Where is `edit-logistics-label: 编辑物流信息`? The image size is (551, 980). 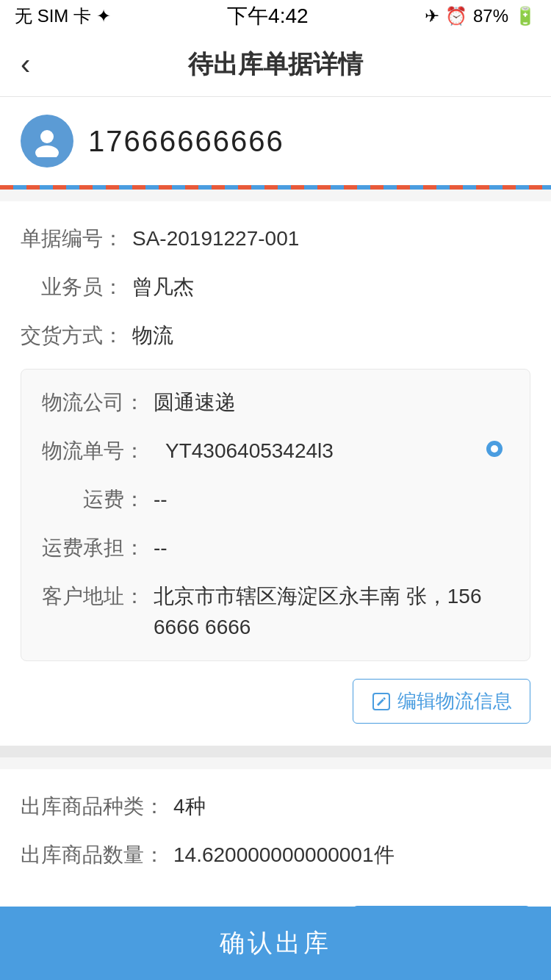
edit-logistics-label: 编辑物流信息 is located at coordinates (455, 701).